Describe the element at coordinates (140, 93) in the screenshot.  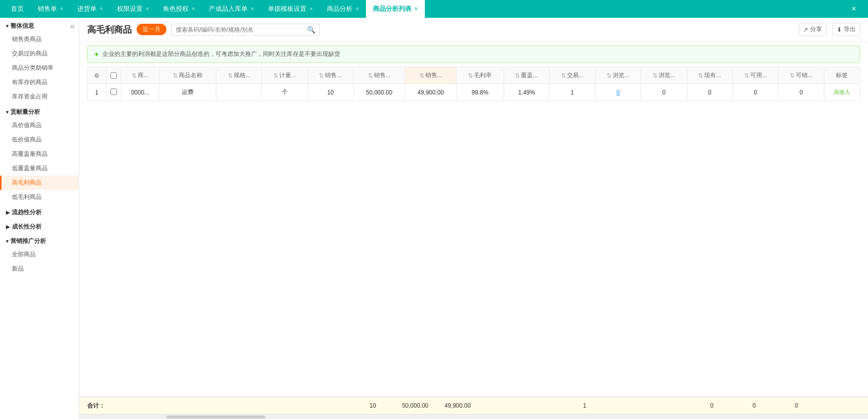
I see `cell-code: 0000...` at that location.